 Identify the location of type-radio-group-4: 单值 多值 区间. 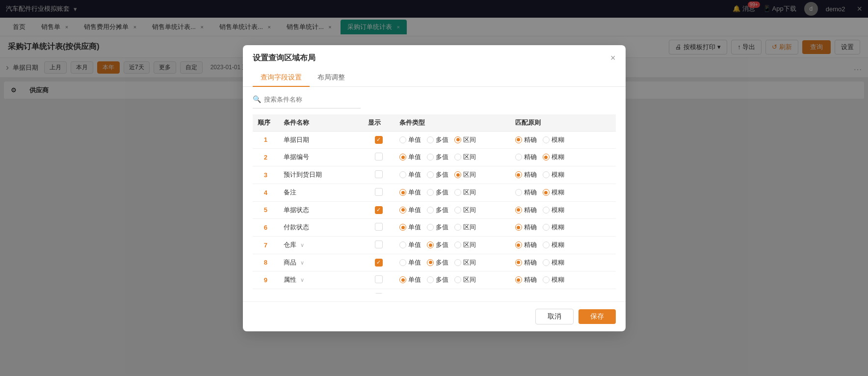
(452, 210).